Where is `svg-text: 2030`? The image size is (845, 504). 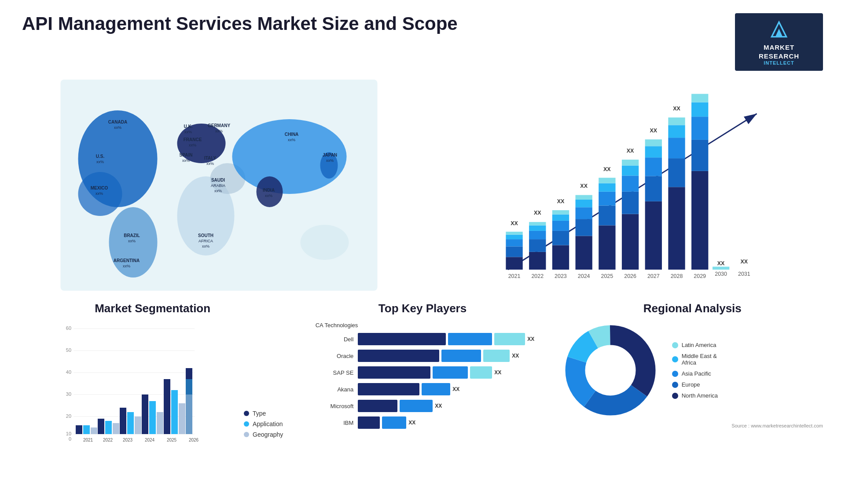
svg-text: 2030 is located at coordinates (721, 274).